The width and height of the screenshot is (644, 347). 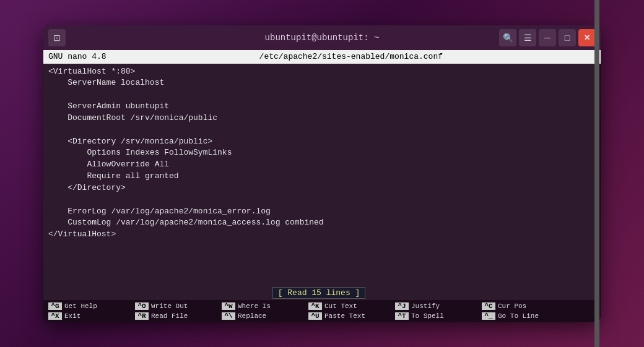 What do you see at coordinates (263, 306) in the screenshot?
I see `shortcut-where-is: ^W Where Is` at bounding box center [263, 306].